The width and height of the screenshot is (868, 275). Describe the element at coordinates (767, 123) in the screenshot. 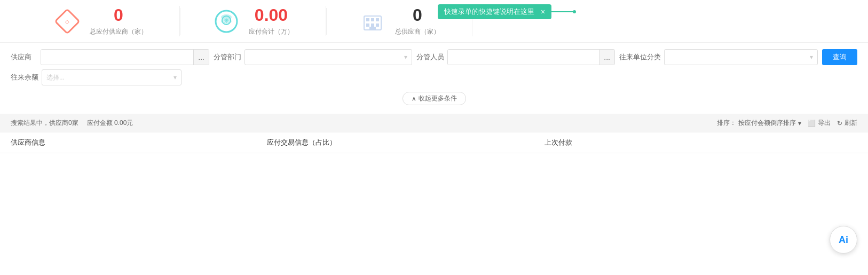

I see `sort-option: 按应付会额倒序排序` at that location.